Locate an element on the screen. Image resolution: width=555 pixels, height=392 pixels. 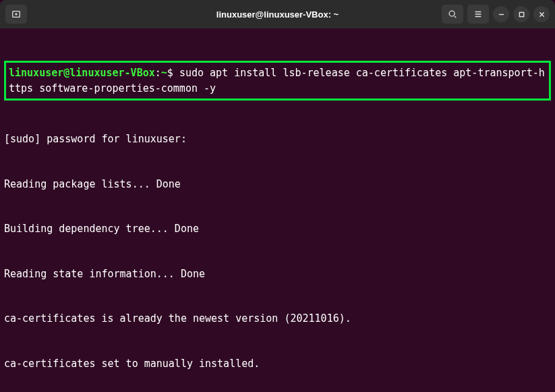
new-tab-button is located at coordinates (16, 14).